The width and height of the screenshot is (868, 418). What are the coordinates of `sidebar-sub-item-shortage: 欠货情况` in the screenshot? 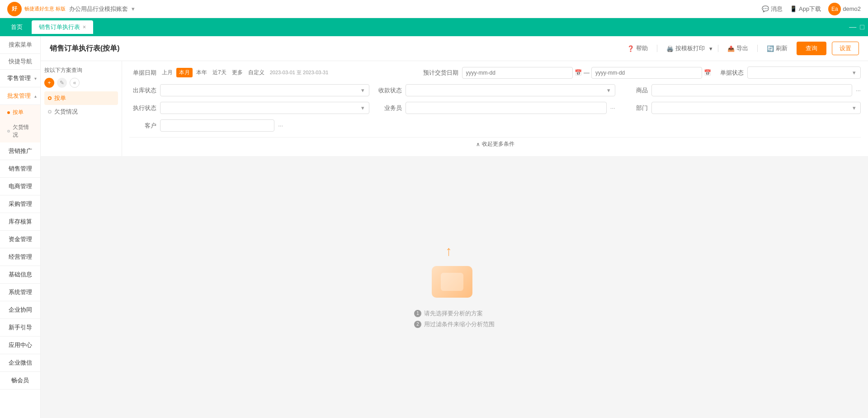 It's located at (20, 131).